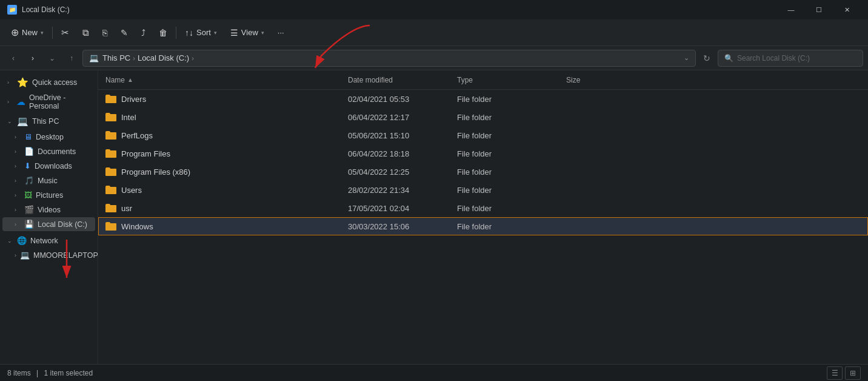 This screenshot has width=868, height=381. I want to click on col-date-label: Date modified, so click(370, 80).